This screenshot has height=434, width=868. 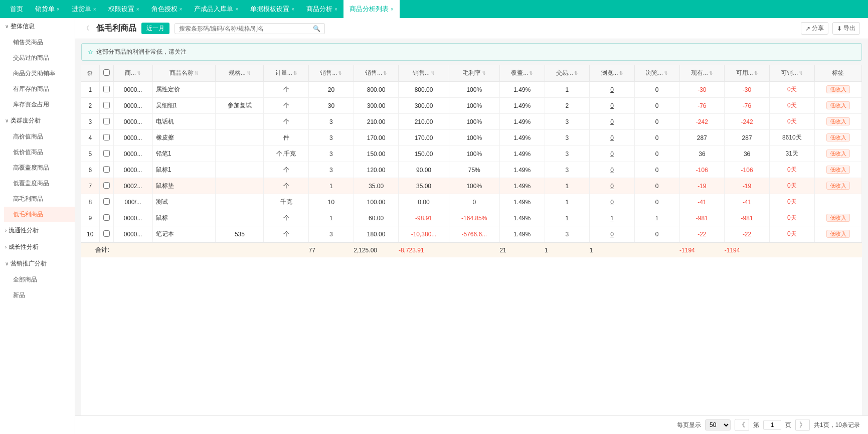 I want to click on export-button: ⬇ 导出, so click(x=846, y=28).